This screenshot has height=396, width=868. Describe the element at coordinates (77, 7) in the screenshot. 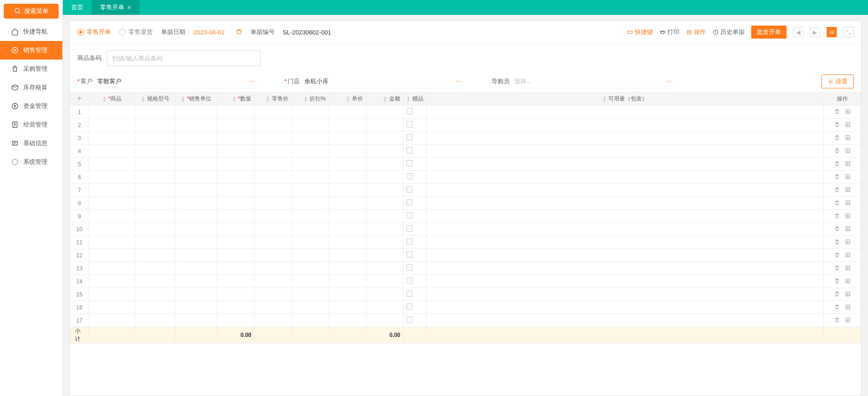

I see `tab-home: 首页` at that location.